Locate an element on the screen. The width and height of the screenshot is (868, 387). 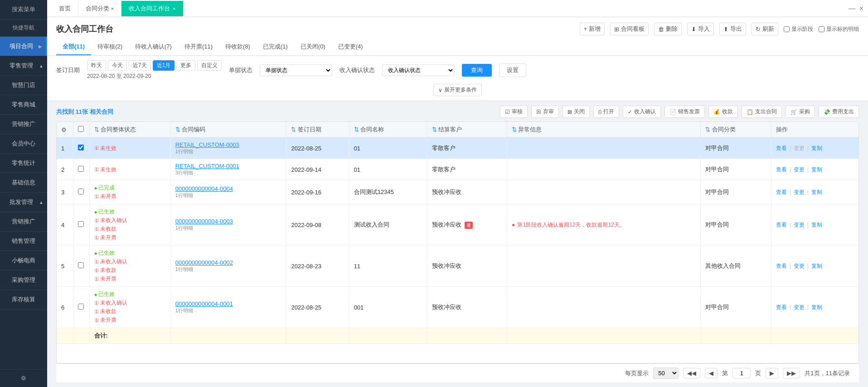
print-button: ⎙ 打开 is located at coordinates (606, 111).